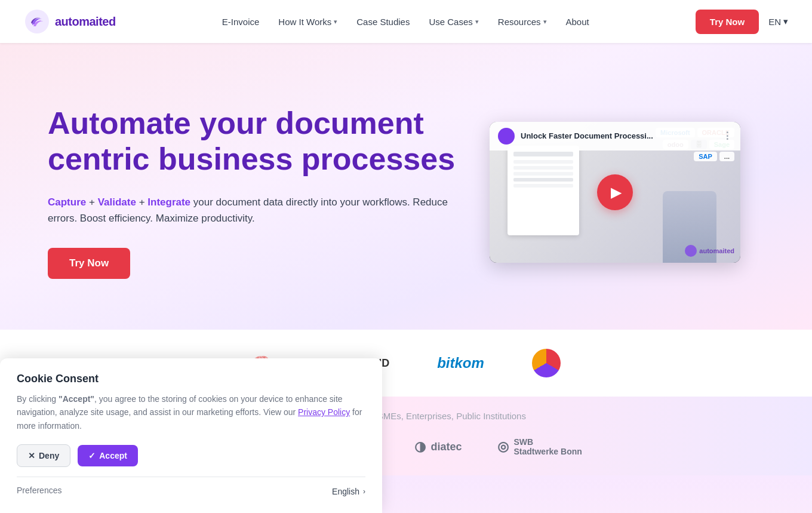 The width and height of the screenshot is (812, 513). I want to click on nav-link-use-cases: Use Cases ▾, so click(454, 21).